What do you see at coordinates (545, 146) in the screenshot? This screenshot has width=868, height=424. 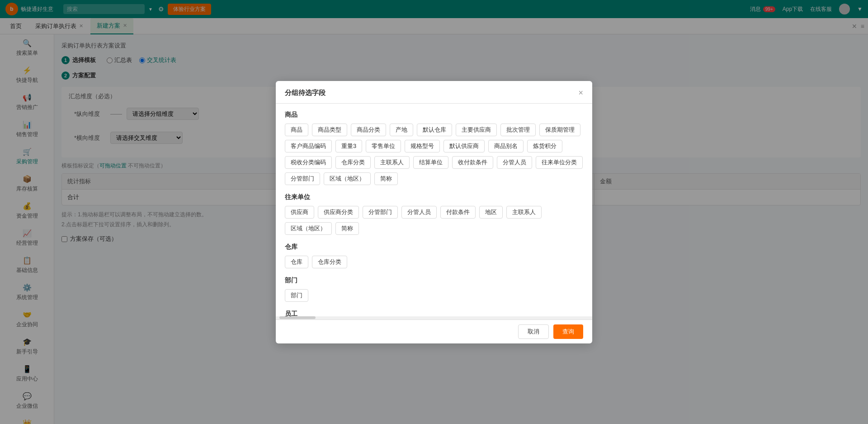 I see `field-tag-points: 炼货积分` at bounding box center [545, 146].